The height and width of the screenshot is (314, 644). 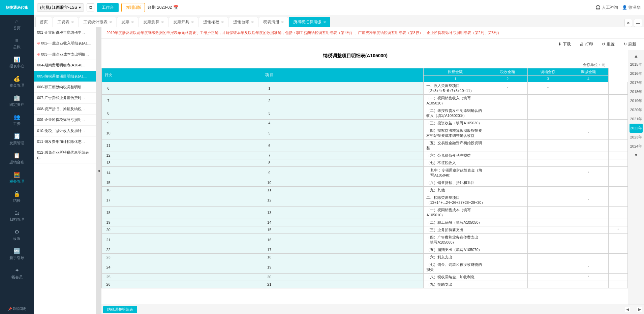 What do you see at coordinates (636, 155) in the screenshot?
I see `year-down-arrow: ▼` at bounding box center [636, 155].